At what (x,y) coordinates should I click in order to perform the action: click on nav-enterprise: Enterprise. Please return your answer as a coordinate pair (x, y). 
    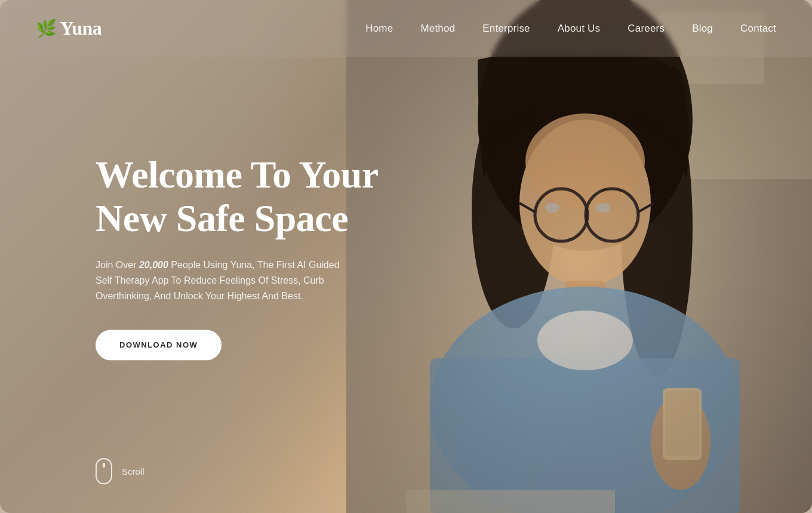
    Looking at the image, I should click on (506, 29).